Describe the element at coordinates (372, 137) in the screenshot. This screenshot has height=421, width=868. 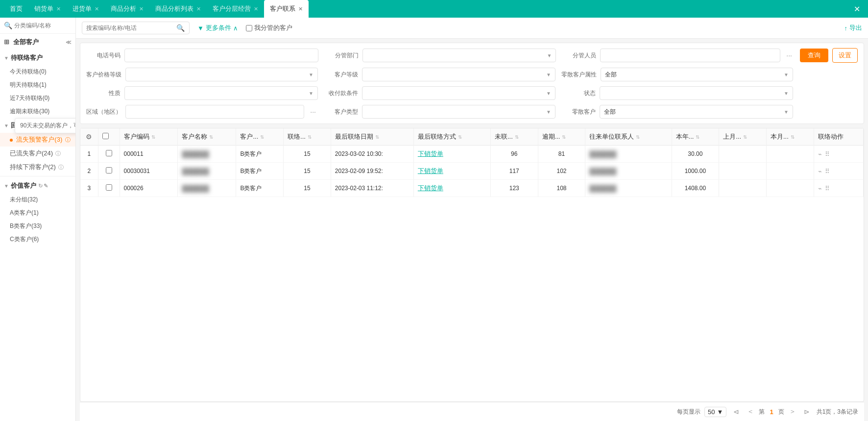
I see `th-last-contact-date: 最后联络日期⇅` at that location.